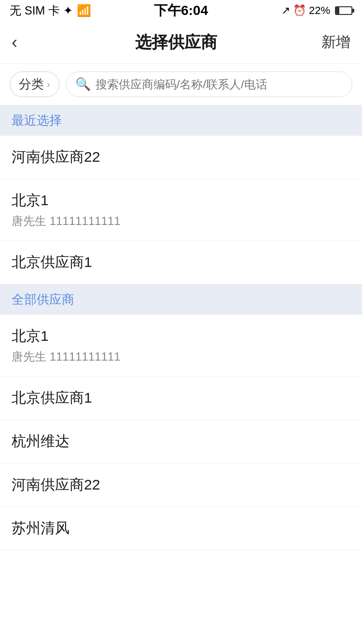 Image resolution: width=362 pixels, height=644 pixels. Describe the element at coordinates (181, 157) in the screenshot. I see `recent-list-item: 河南供应商22` at that location.